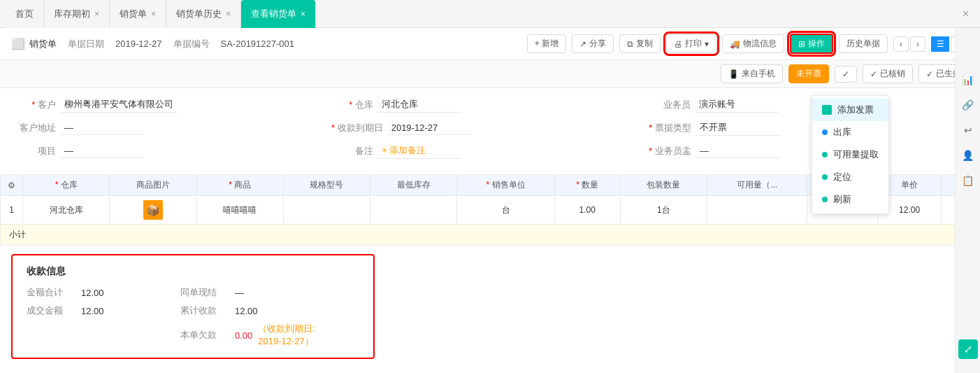 This screenshot has height=373, width=980. What do you see at coordinates (419, 105) in the screenshot?
I see `warehouse-value: 河北仓库` at bounding box center [419, 105].